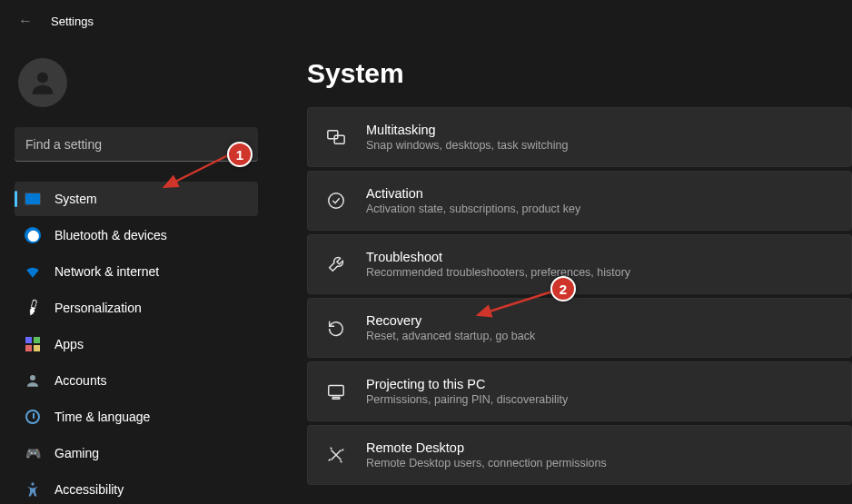 This screenshot has width=852, height=504. Describe the element at coordinates (498, 272) in the screenshot. I see `card-subtitle: Recommended troubleshooters, preferences…` at that location.